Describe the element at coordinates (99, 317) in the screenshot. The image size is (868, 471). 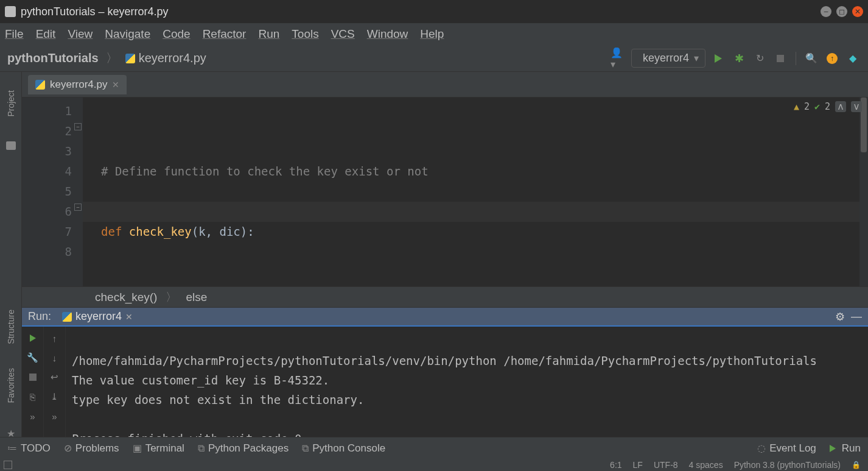
I see `run-tab-label: keyerror4` at that location.